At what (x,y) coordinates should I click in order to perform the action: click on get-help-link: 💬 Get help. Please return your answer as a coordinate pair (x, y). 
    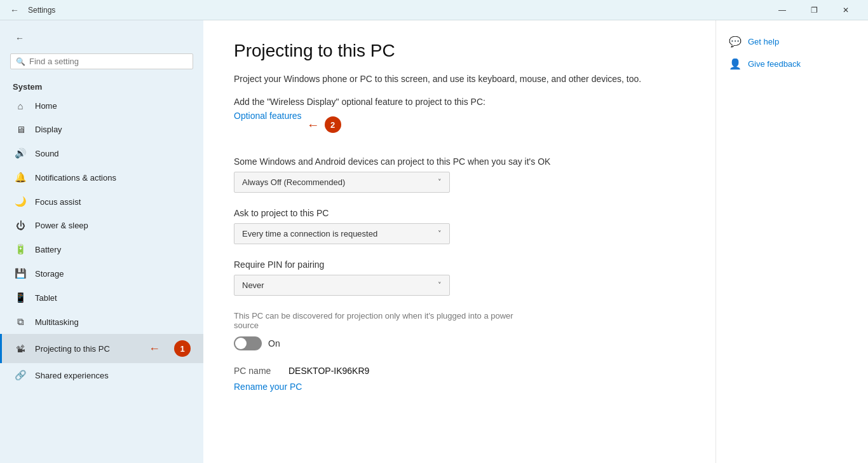
    Looking at the image, I should click on (792, 42).